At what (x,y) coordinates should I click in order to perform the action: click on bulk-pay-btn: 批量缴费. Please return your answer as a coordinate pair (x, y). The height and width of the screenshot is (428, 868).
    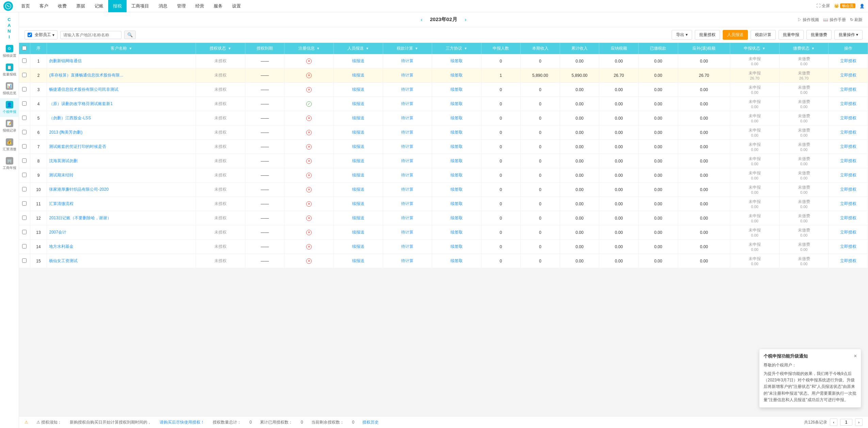
    Looking at the image, I should click on (819, 35).